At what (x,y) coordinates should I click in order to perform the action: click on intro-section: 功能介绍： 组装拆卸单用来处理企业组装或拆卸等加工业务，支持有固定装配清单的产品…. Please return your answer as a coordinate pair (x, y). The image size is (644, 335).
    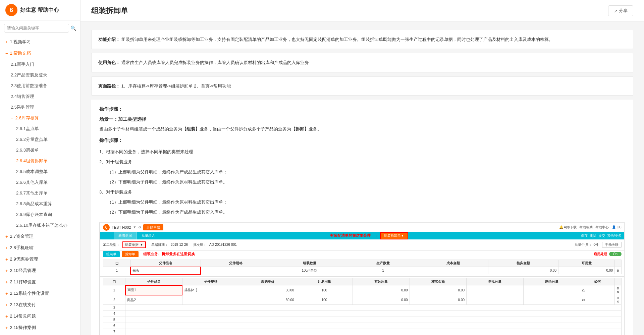
    Looking at the image, I should click on (362, 40).